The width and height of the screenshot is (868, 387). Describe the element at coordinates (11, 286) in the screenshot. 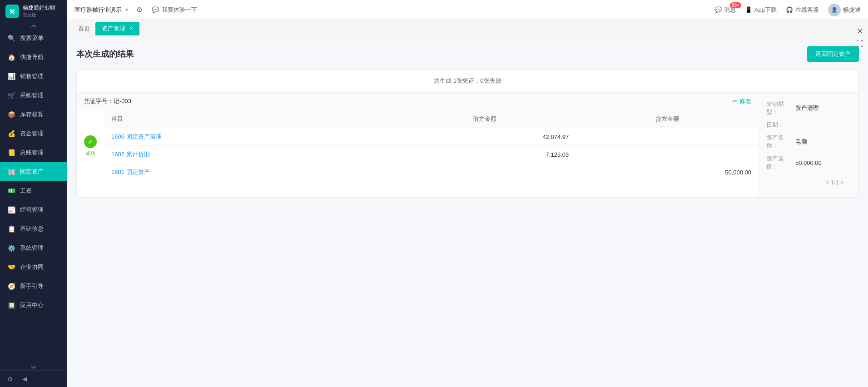

I see `guide-icon: 🧭` at that location.